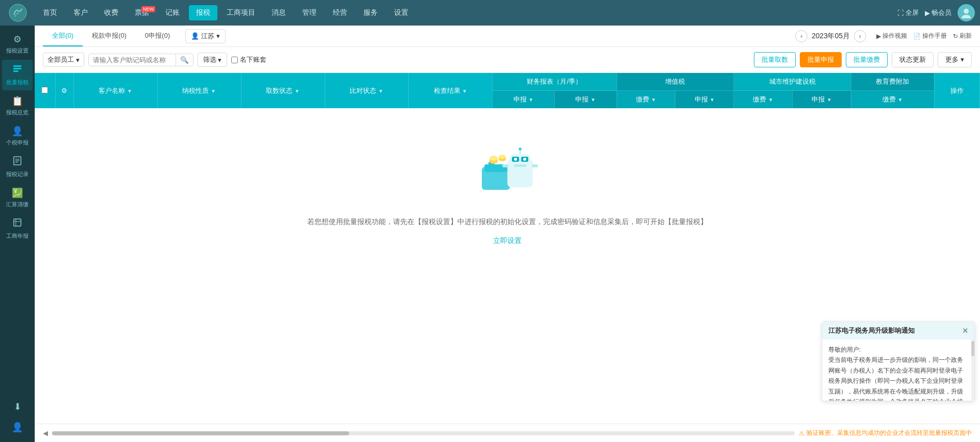 The height and width of the screenshot is (442, 980). What do you see at coordinates (253, 60) in the screenshot?
I see `under-account-label: 名下账套` at bounding box center [253, 60].